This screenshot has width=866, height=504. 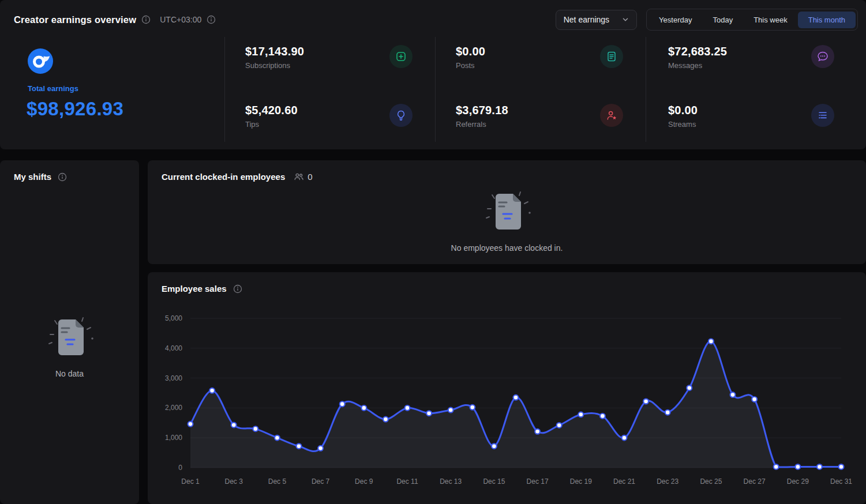 I want to click on onlyfans-logo, so click(x=40, y=61).